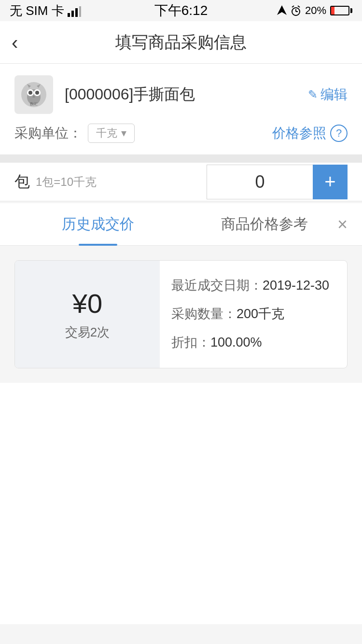 The width and height of the screenshot is (362, 644). What do you see at coordinates (253, 314) in the screenshot?
I see `history-qty-row: 采购数量：200千克` at bounding box center [253, 314].